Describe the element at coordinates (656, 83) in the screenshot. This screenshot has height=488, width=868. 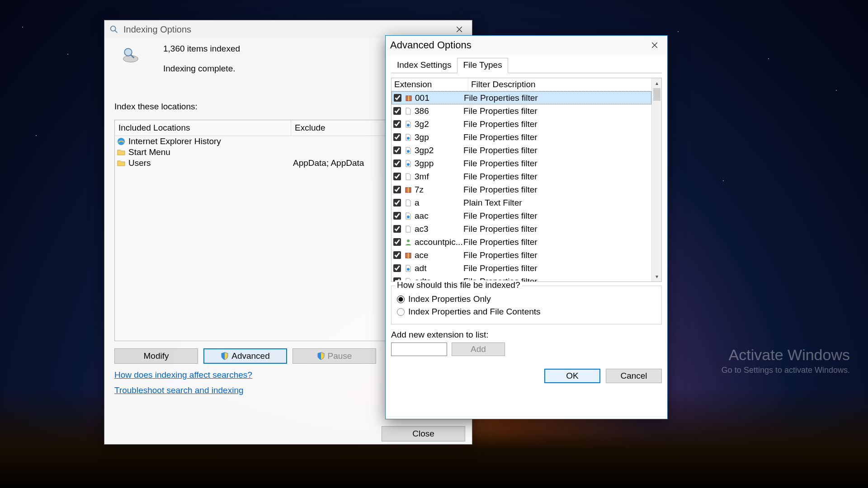
I see `scroll-up-icon: ▴` at that location.